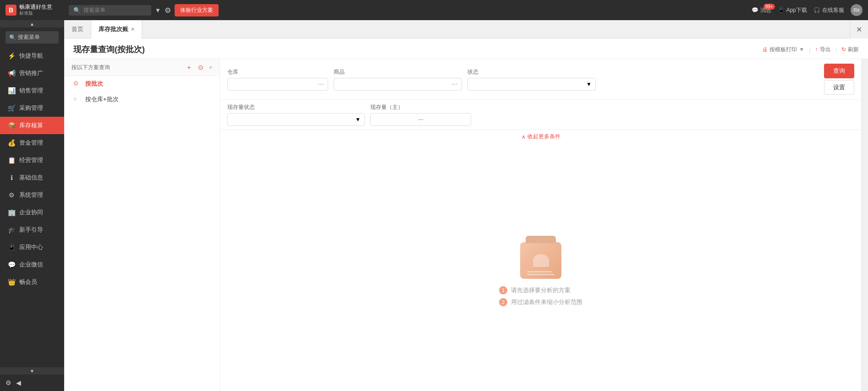  What do you see at coordinates (762, 10) in the screenshot?
I see `messages-btn: 💬 消息 99+` at bounding box center [762, 10].